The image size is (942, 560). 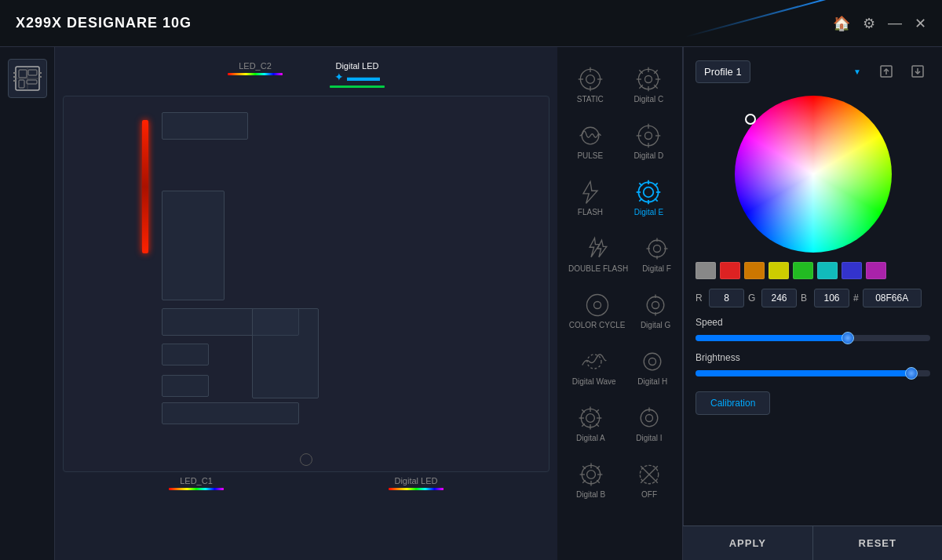 What do you see at coordinates (590, 424) in the screenshot?
I see `mode-digital-a: Digital A` at bounding box center [590, 424].